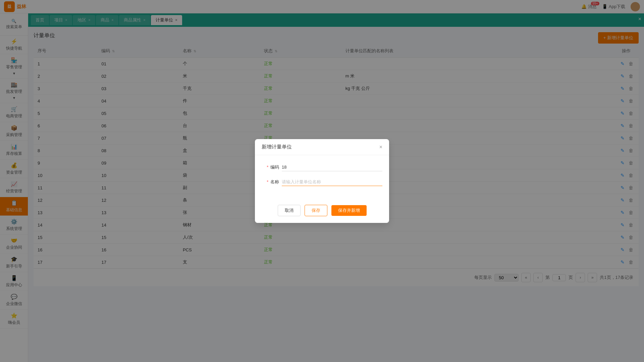  Describe the element at coordinates (322, 178) in the screenshot. I see `modal-body: * 编码 * 名称` at that location.